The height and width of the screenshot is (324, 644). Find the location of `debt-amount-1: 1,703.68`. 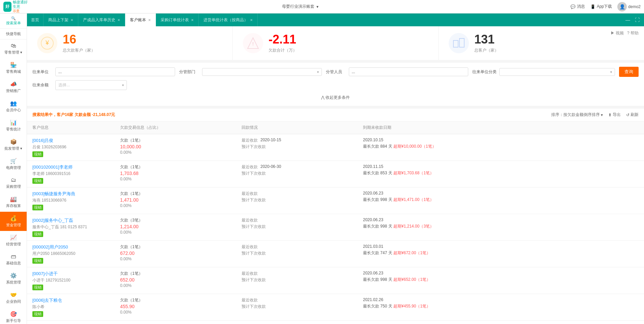

debt-amount-1: 1,703.68 is located at coordinates (181, 173).